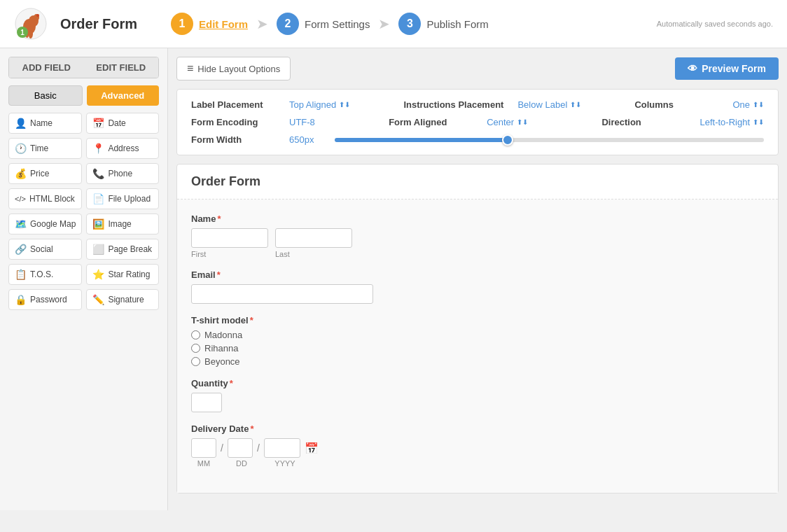 The width and height of the screenshot is (787, 532). I want to click on field-btn-name: 👤Name, so click(45, 123).